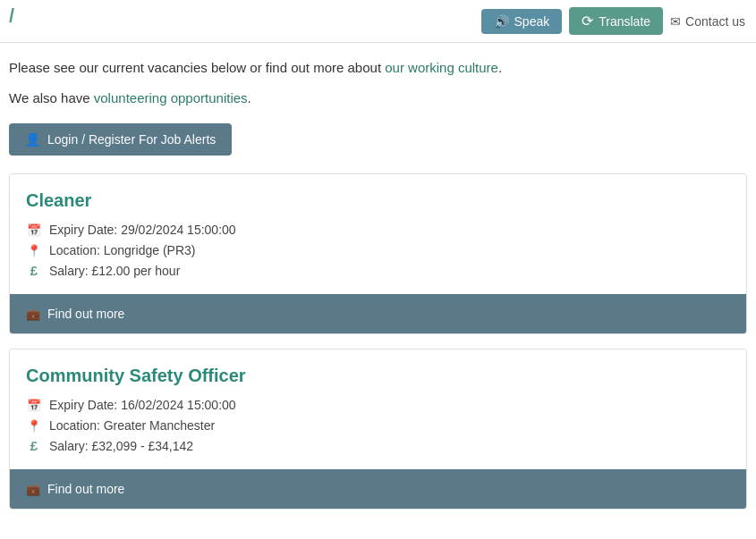 This screenshot has height=539, width=756. I want to click on logo: /, so click(12, 16).